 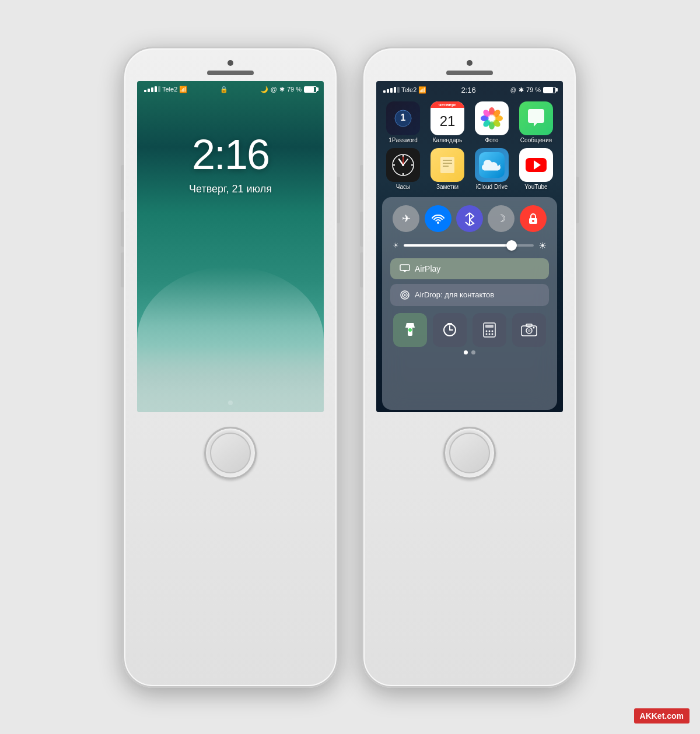 I want to click on battery-percent-left: 79 %, so click(x=294, y=89).